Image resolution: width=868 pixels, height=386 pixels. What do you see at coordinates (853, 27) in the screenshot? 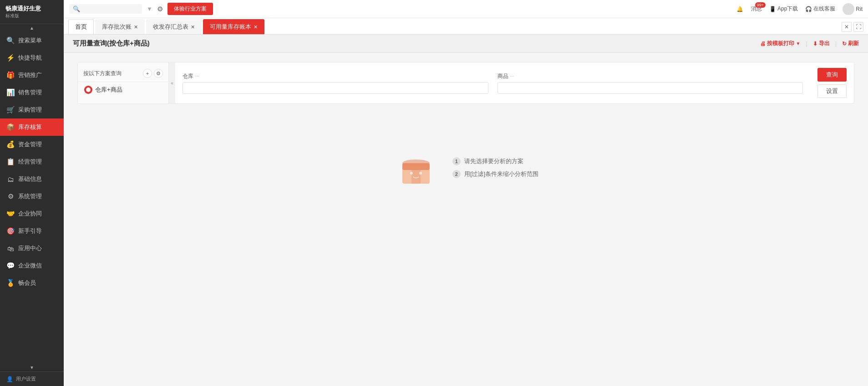
I see `tabs-right-controls: ✕ ⛶` at bounding box center [853, 27].